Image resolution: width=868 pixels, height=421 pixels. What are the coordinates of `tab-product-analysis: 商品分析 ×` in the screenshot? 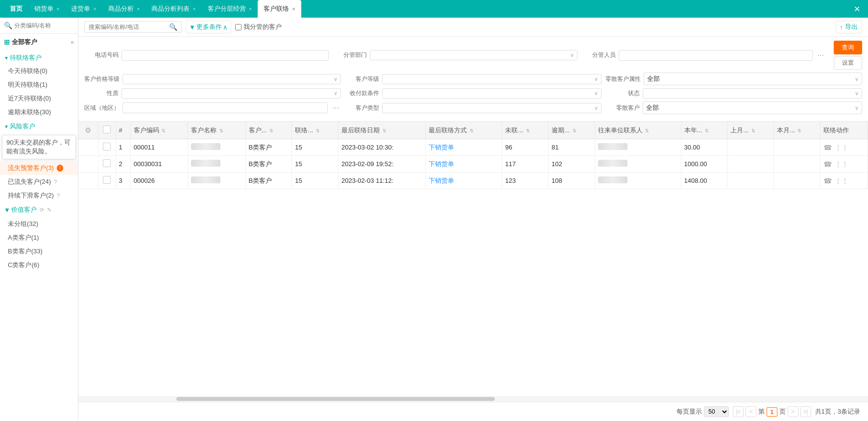 It's located at (124, 9).